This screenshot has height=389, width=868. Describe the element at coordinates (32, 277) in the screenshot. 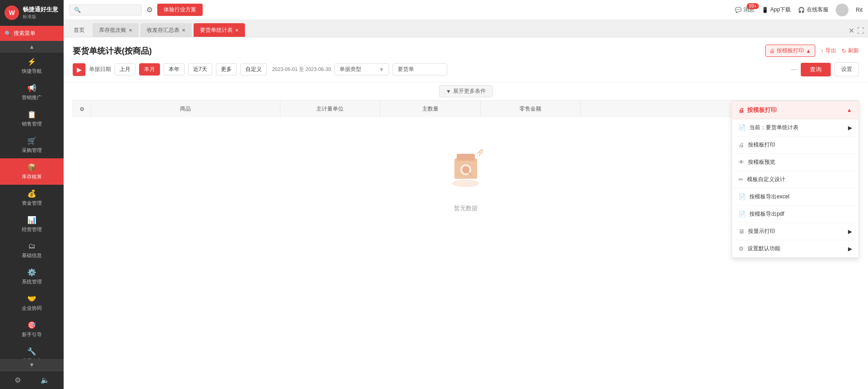

I see `sidebar-item-system: ⚙️ 系统管理` at that location.